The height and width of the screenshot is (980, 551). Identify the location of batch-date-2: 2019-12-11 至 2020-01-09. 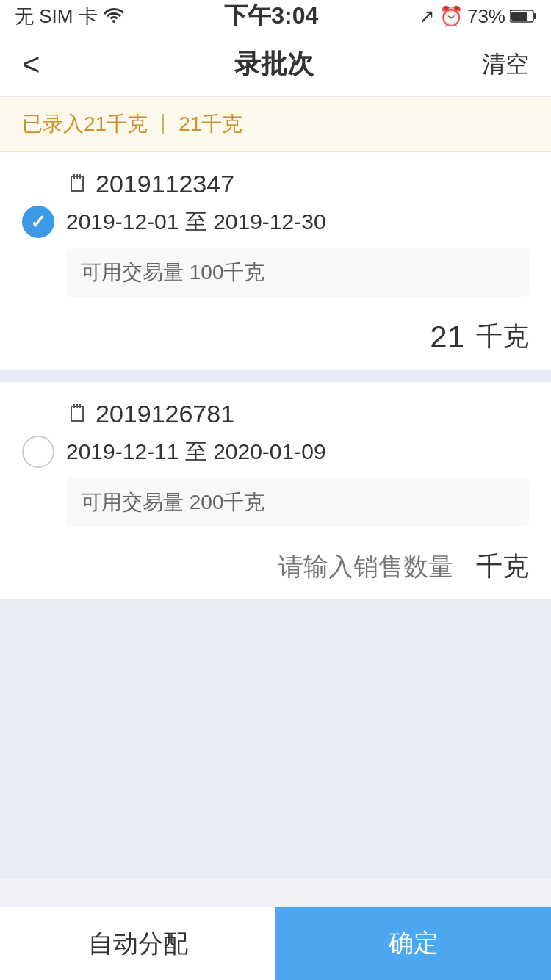
(196, 453).